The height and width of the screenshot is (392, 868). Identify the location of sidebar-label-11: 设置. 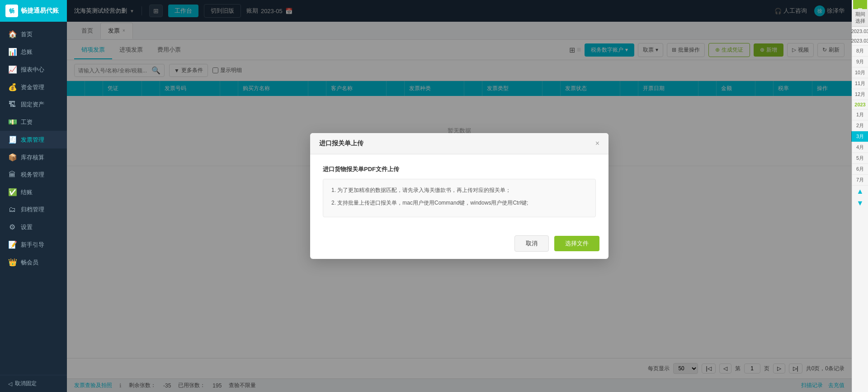
(27, 227).